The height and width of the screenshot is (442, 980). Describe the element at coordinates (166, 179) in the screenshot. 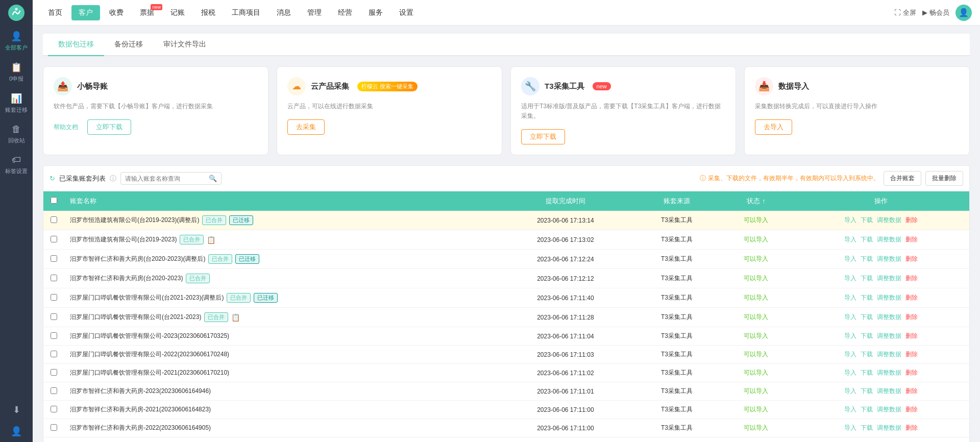

I see `search-input` at that location.